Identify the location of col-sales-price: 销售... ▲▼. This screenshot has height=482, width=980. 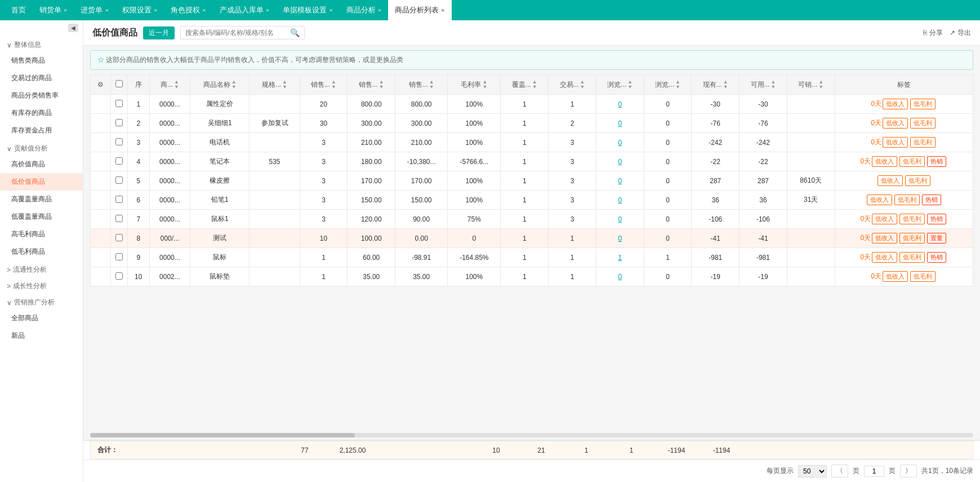
(372, 85).